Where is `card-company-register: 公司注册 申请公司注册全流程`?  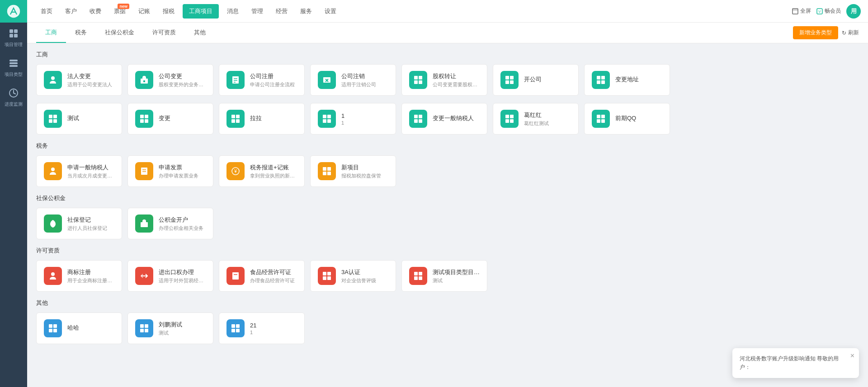 card-company-register: 公司注册 申请公司注册全流程 is located at coordinates (262, 80).